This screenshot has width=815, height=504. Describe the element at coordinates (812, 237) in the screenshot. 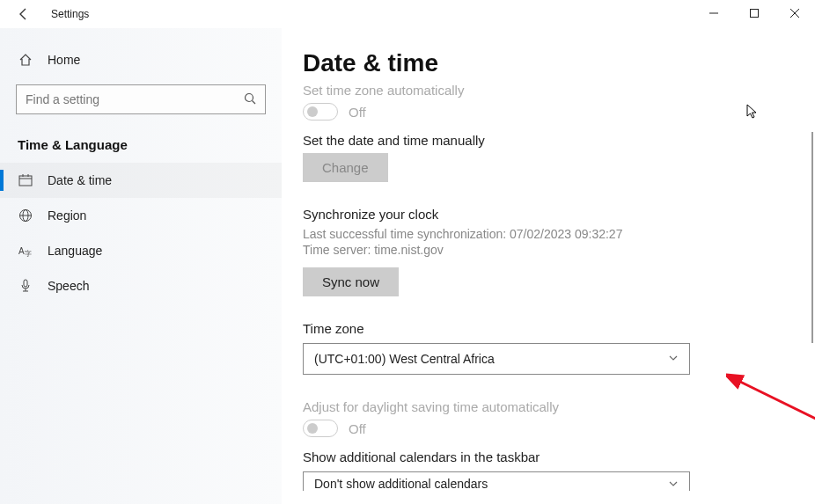

I see `scrollbar` at that location.